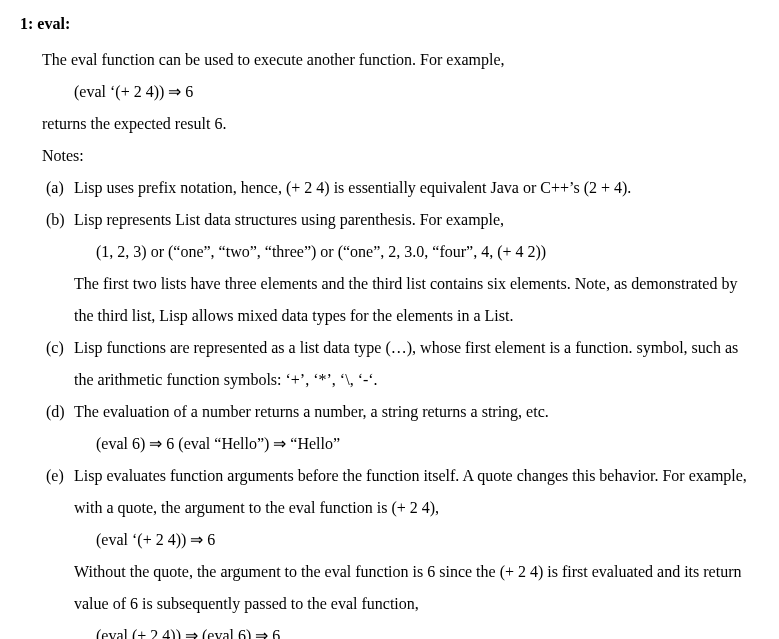 This screenshot has height=639, width=779. Describe the element at coordinates (402, 364) in the screenshot. I see `note-c: (c) Lisp functions are represented as a …` at that location.